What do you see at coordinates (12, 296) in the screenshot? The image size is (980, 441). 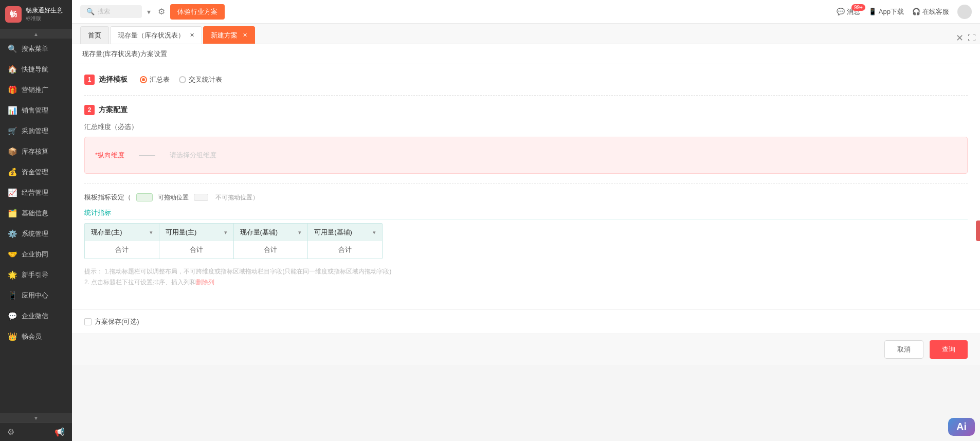 I see `phone-icon: 📱` at bounding box center [12, 296].